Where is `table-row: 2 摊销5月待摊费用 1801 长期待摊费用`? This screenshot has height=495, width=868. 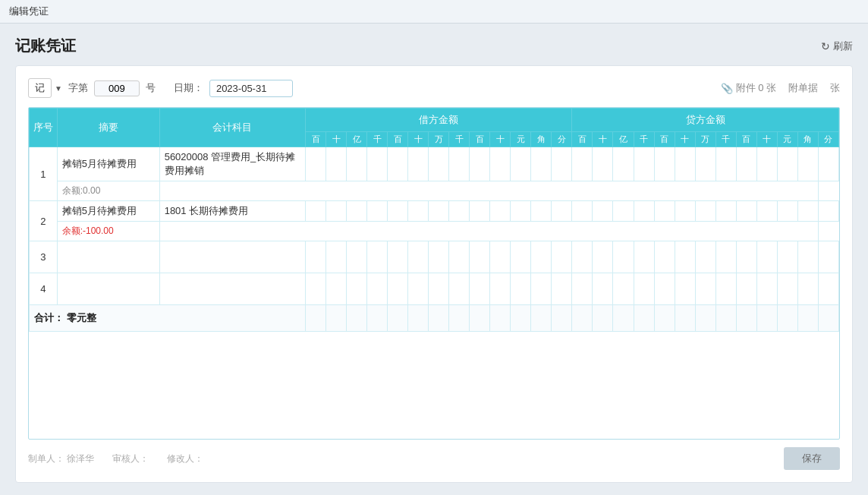 table-row: 2 摊销5月待摊费用 1801 长期待摊费用 is located at coordinates (434, 211).